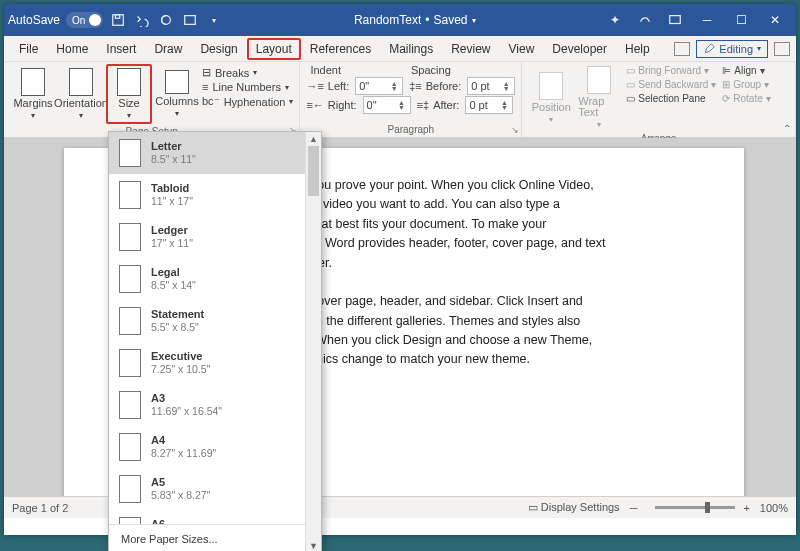 The height and width of the screenshot is (551, 800). What do you see at coordinates (177, 94) in the screenshot?
I see `columns-button: Columns▾` at bounding box center [177, 94].